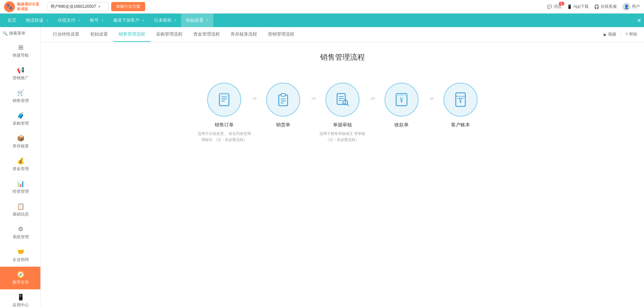 The width and height of the screenshot is (644, 307). I want to click on close-all-tabs-button: ✕, so click(639, 20).